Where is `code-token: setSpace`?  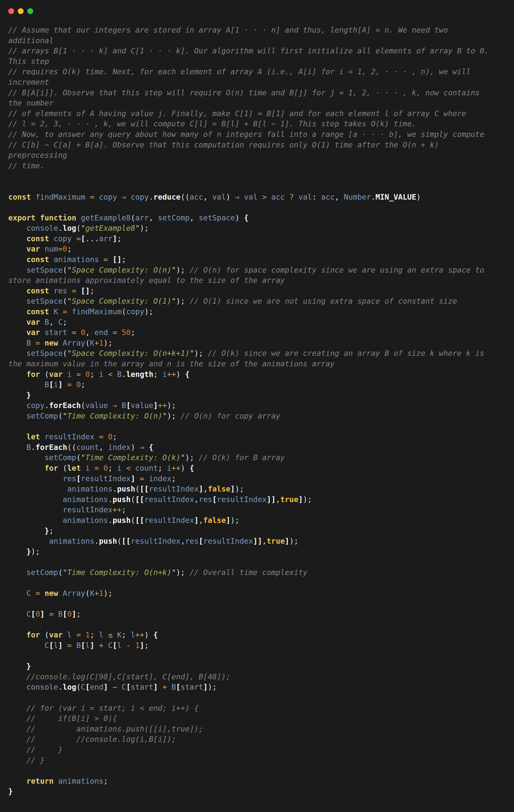
code-token: setSpace is located at coordinates (217, 218).